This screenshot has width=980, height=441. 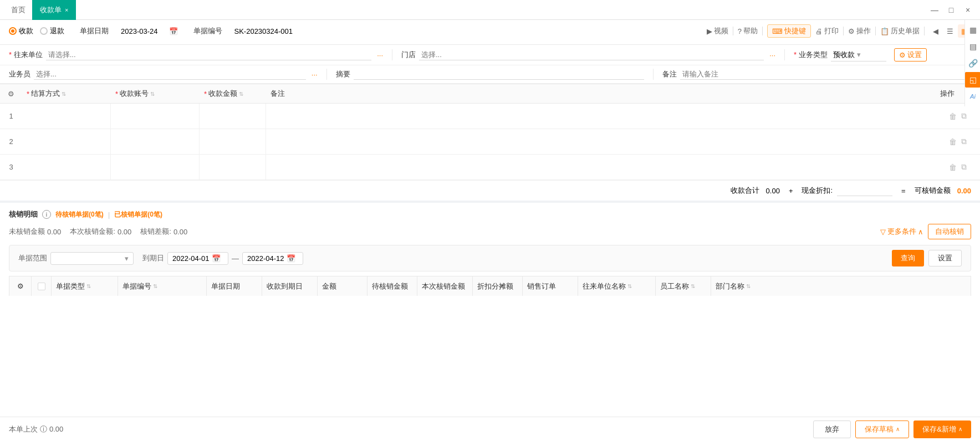 What do you see at coordinates (908, 258) in the screenshot?
I see `query-btn: 查询` at bounding box center [908, 258].